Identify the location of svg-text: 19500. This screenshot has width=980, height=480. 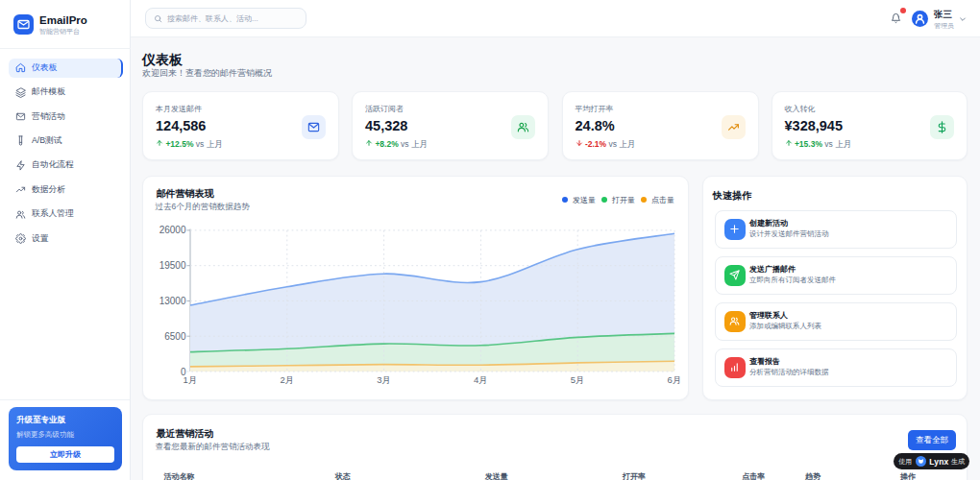
(173, 265).